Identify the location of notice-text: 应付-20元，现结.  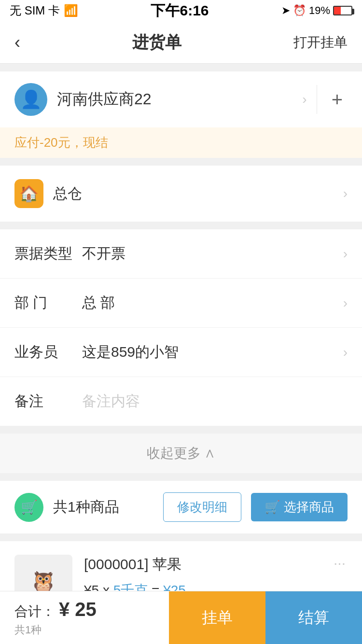
(61, 142).